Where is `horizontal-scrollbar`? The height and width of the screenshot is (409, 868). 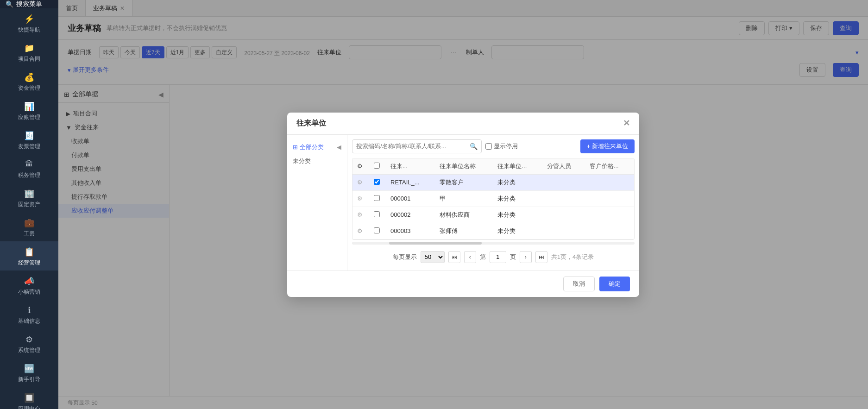
horizontal-scrollbar is located at coordinates (493, 243).